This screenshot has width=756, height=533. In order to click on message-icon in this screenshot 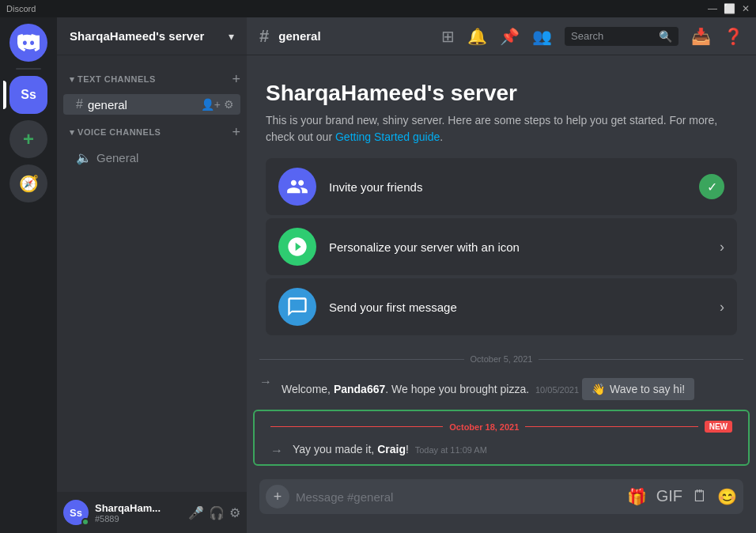, I will do `click(297, 307)`.